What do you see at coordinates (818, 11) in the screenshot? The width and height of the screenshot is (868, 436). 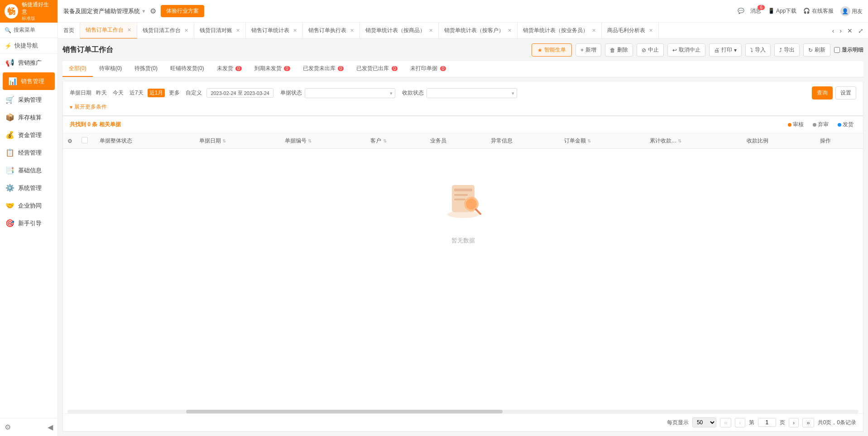 I see `online-service: 🎧 在线客服` at bounding box center [818, 11].